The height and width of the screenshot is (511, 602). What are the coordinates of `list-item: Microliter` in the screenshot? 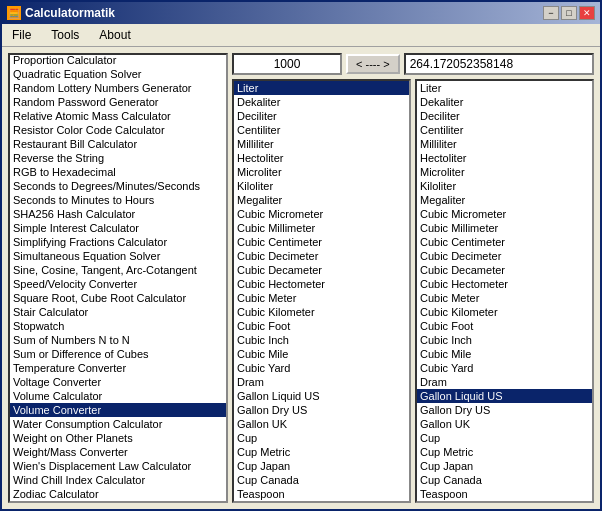 It's located at (504, 172).